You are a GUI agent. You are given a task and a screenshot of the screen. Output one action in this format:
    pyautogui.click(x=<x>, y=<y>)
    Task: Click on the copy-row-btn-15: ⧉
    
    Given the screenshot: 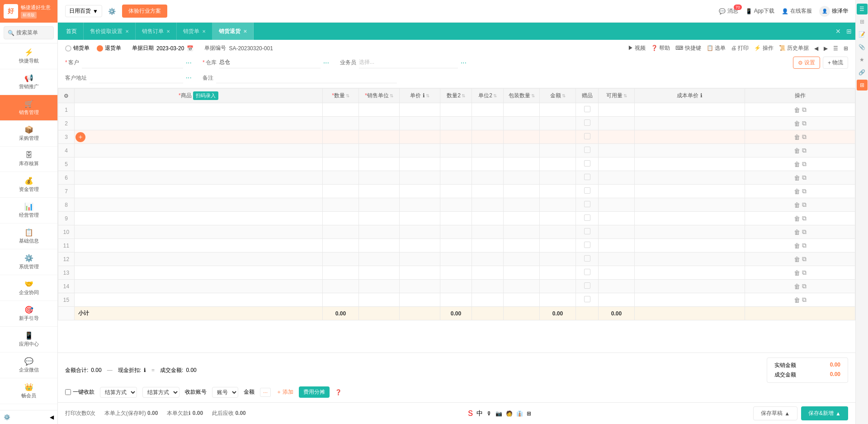 What is the action you would take?
    pyautogui.click(x=804, y=300)
    